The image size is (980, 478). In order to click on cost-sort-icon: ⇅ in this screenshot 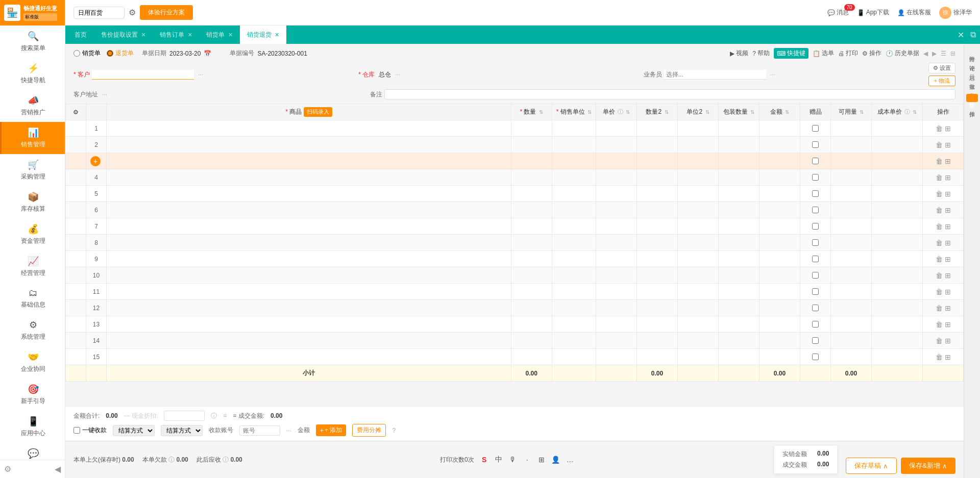, I will do `click(915, 112)`.